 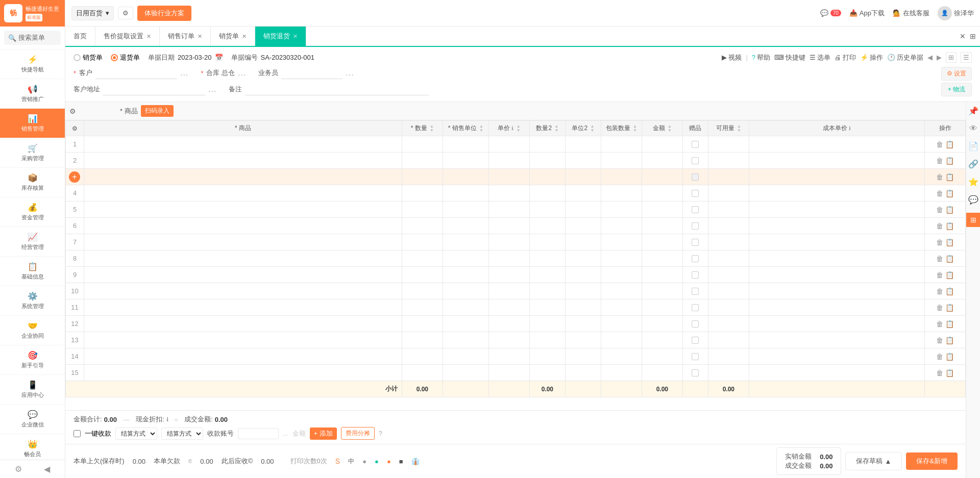 I want to click on row-copy-btn-3: 📋, so click(x=949, y=177).